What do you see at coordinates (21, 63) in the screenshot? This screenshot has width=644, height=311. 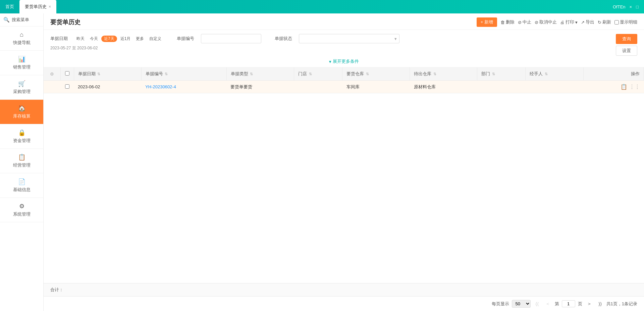 I see `sidebar-item-sales: 📊 销售管理` at bounding box center [21, 63].